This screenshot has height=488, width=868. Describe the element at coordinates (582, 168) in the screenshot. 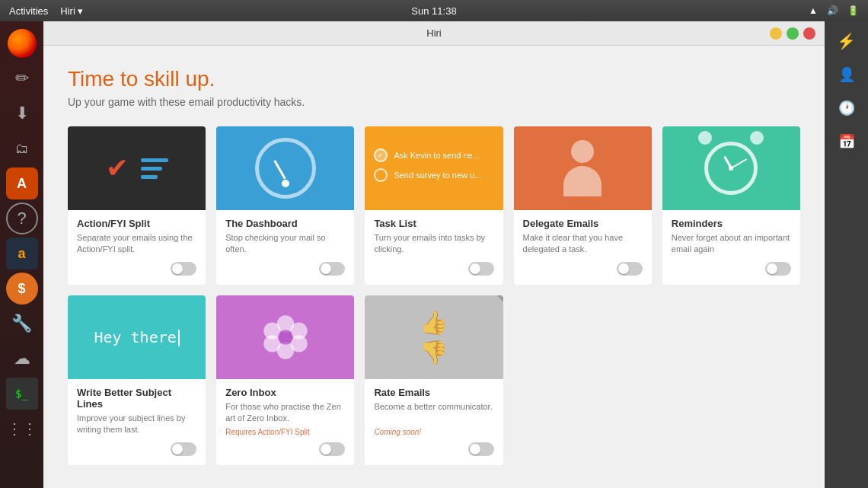

I see `person-figure` at that location.